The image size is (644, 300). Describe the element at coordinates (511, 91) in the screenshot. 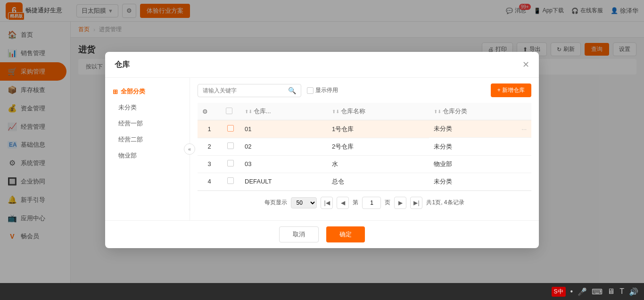

I see `add-warehouse-button: + 新增仓库` at that location.